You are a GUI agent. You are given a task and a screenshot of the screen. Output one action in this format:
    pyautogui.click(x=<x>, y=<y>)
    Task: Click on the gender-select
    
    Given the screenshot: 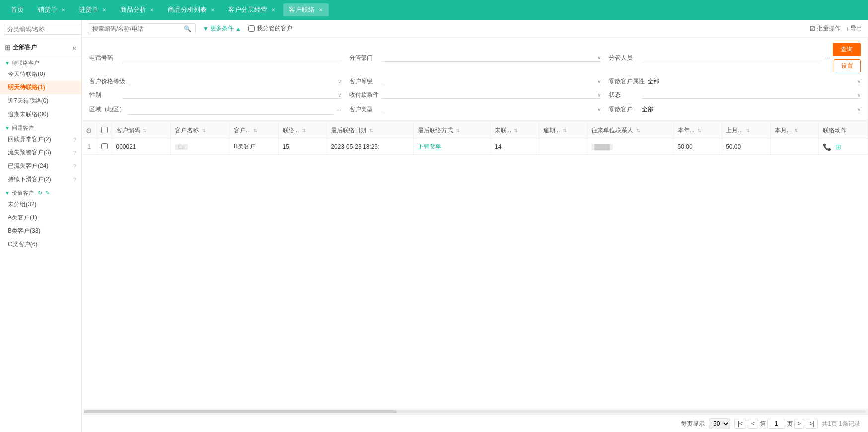 What is the action you would take?
    pyautogui.click(x=229, y=95)
    